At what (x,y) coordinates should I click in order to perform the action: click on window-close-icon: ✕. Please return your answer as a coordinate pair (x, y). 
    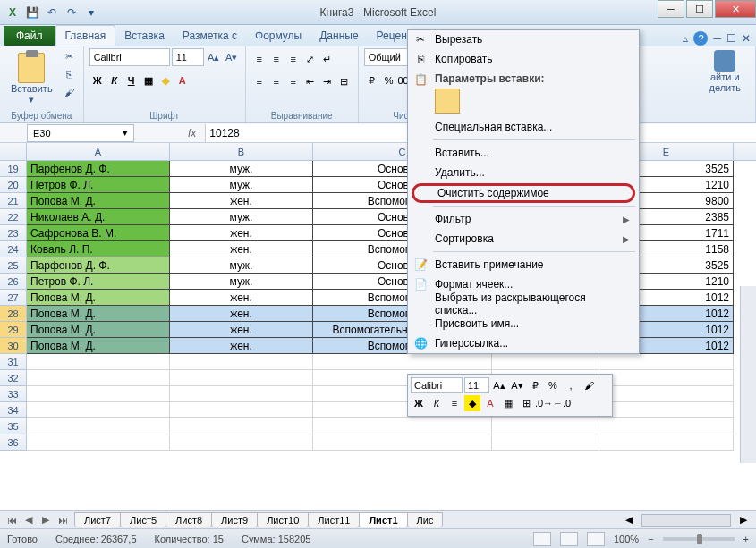
    Looking at the image, I should click on (746, 38).